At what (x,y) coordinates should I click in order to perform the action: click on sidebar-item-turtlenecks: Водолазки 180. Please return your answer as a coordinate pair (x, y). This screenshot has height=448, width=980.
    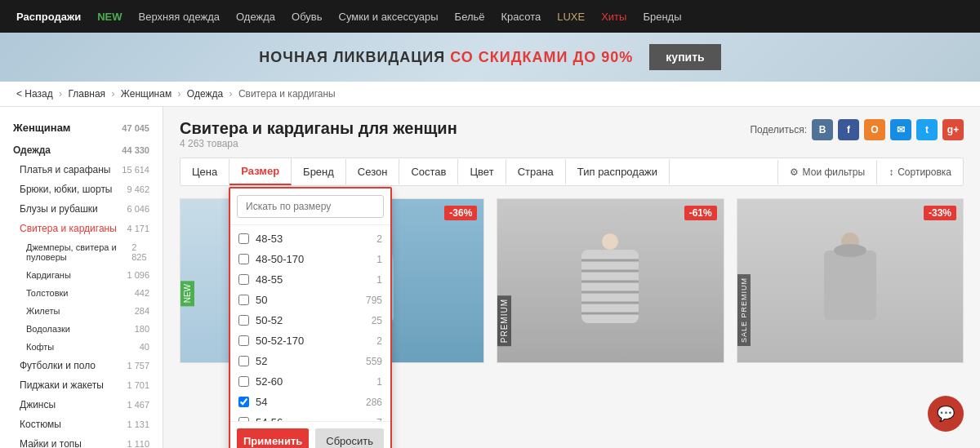
    Looking at the image, I should click on (82, 329).